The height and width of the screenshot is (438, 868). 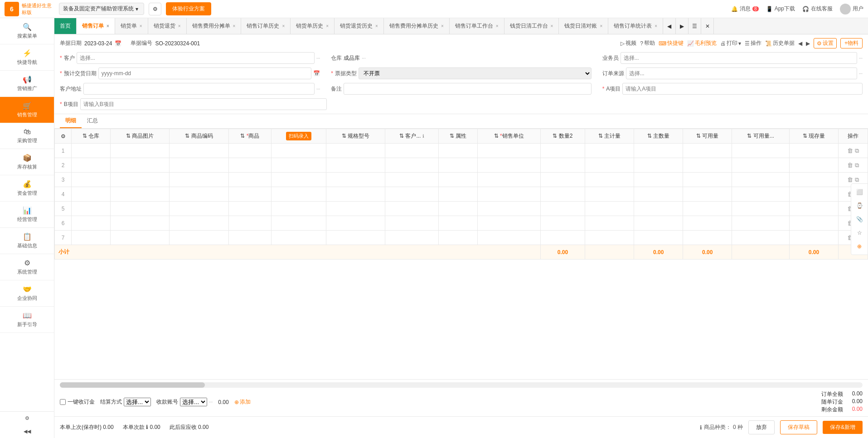 What do you see at coordinates (742, 89) in the screenshot?
I see `a-project-input` at bounding box center [742, 89].